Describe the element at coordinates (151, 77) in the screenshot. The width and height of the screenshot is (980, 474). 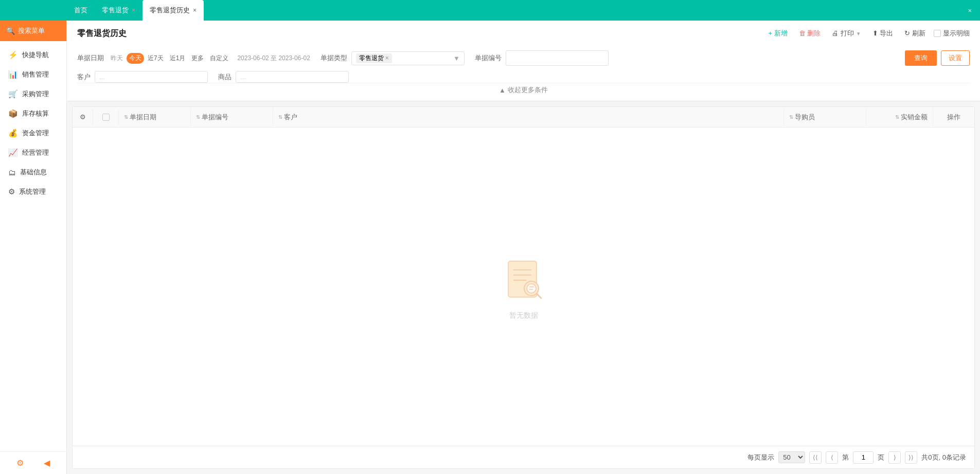
I see `customer-select: ...` at that location.